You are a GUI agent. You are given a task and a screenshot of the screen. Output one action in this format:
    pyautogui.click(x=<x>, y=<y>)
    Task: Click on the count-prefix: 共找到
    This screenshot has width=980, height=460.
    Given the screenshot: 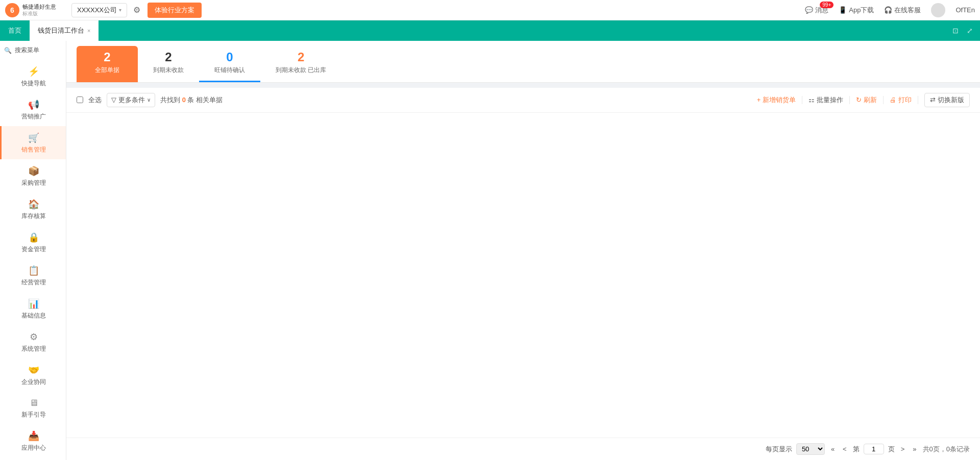 What is the action you would take?
    pyautogui.click(x=170, y=100)
    